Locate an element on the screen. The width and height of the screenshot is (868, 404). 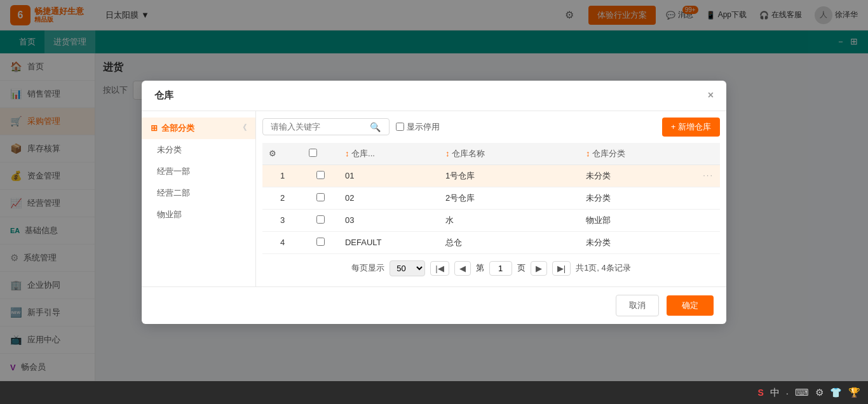
category-panel: ⊞ 全部分类 《 未分类 经营一部 经营二部 物业部 is located at coordinates (199, 199).